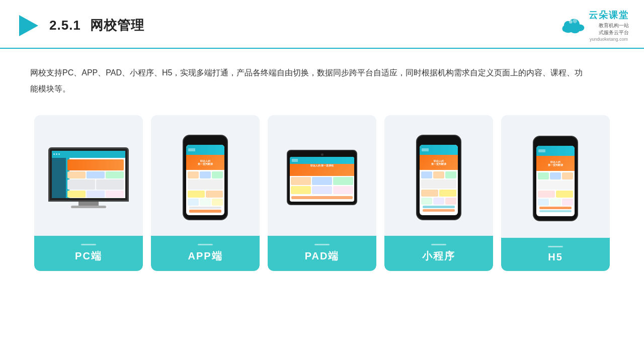 The height and width of the screenshot is (362, 644). What do you see at coordinates (117, 25) in the screenshot?
I see `page-title-name: 网校管理` at bounding box center [117, 25].